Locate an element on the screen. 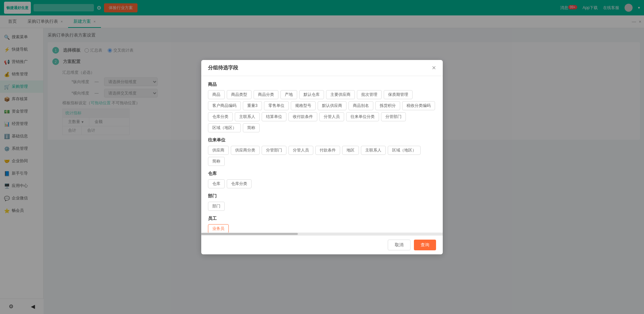 The height and width of the screenshot is (314, 644). modal-horizontal-scrollbar is located at coordinates (322, 234).